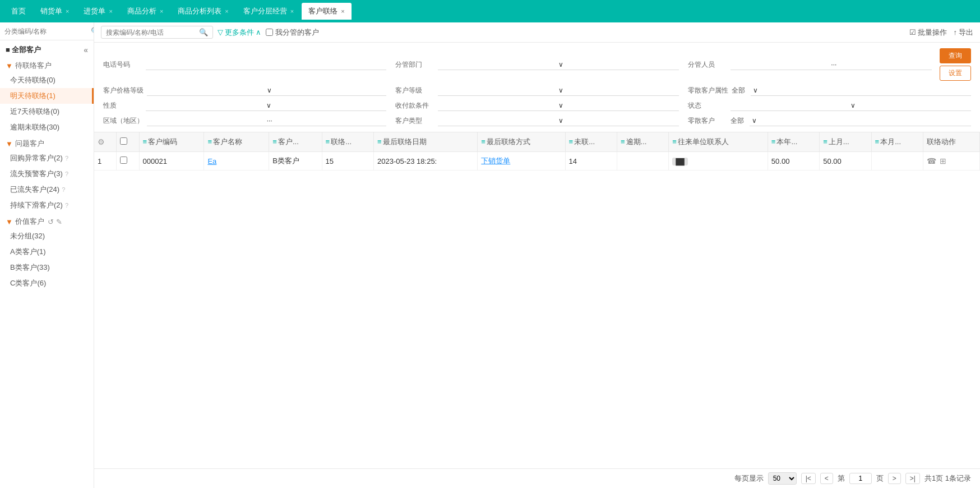  What do you see at coordinates (591, 142) in the screenshot?
I see `col-uncontacted: ≡未联...` at bounding box center [591, 142].